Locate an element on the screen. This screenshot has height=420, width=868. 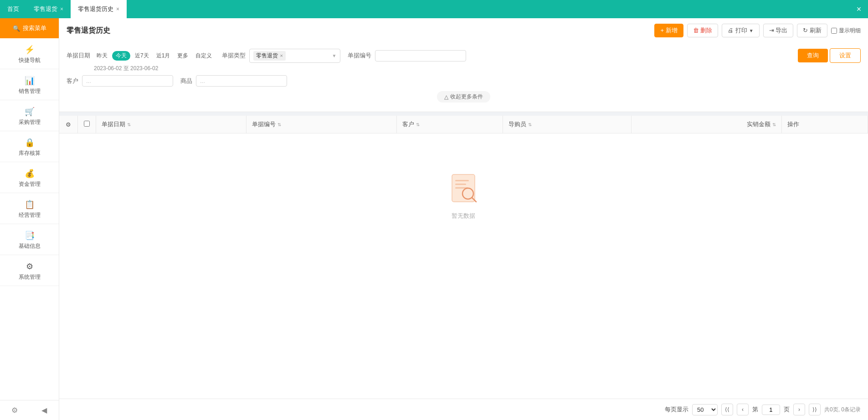
th-doc-no: 单据编号 ⇅ is located at coordinates (321, 125).